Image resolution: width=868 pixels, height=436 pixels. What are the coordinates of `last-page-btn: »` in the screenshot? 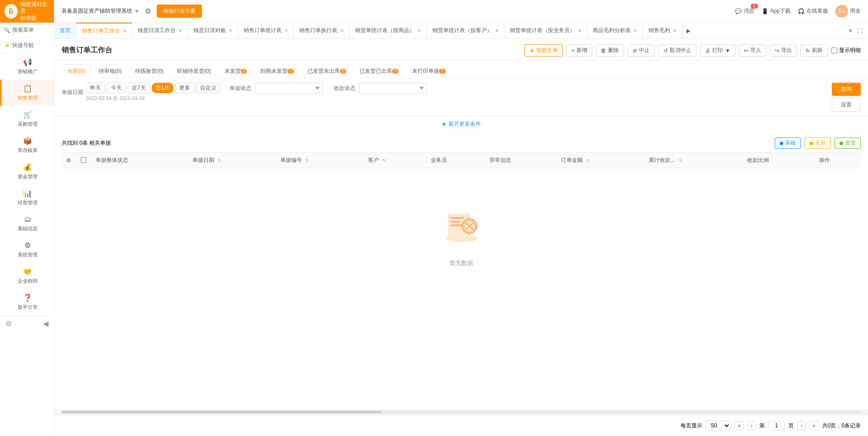 It's located at (814, 426).